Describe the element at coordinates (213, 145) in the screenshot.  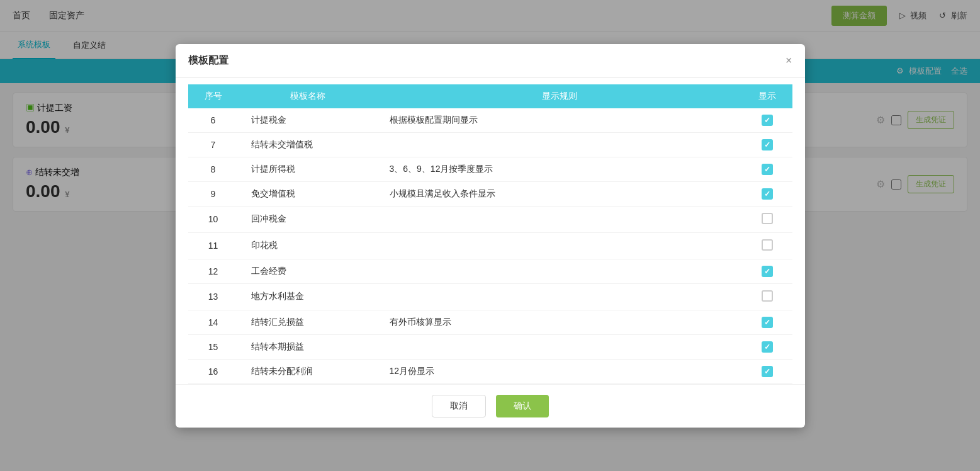
I see `row-id-7: 7` at that location.